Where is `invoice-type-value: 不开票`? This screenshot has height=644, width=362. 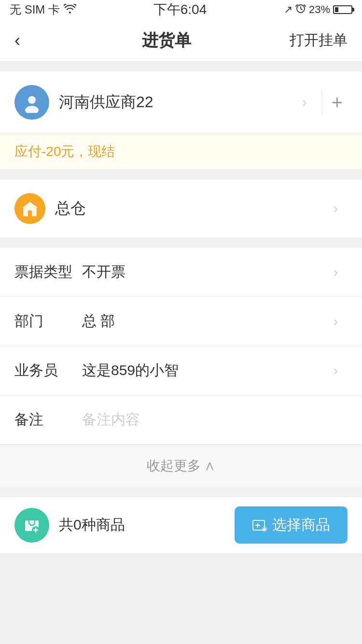 invoice-type-value: 不开票 is located at coordinates (208, 272).